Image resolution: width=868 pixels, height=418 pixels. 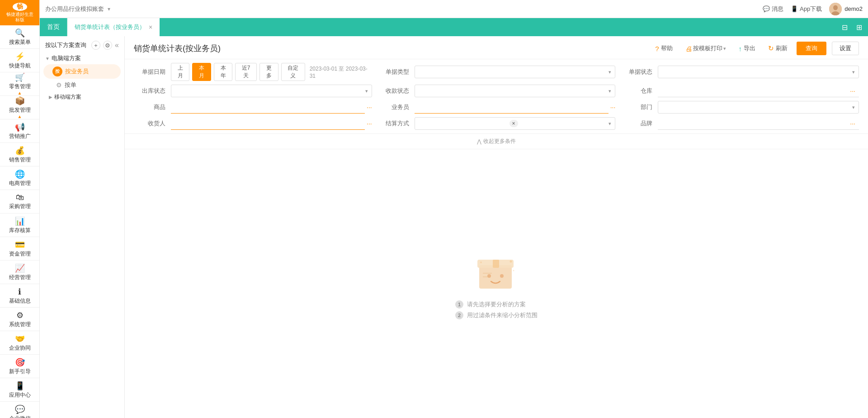 What do you see at coordinates (271, 91) in the screenshot?
I see `out-status-select: ▾` at bounding box center [271, 91].